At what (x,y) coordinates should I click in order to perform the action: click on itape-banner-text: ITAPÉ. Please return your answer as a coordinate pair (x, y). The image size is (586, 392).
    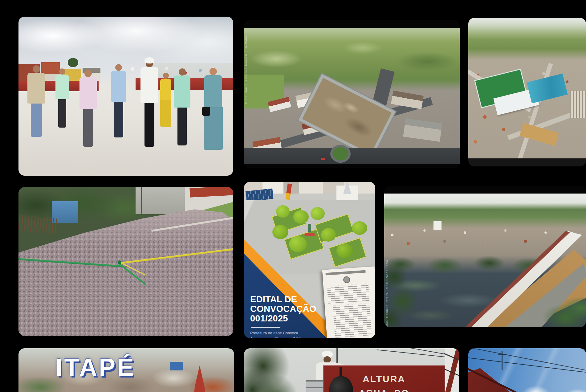
    Looking at the image, I should click on (96, 367).